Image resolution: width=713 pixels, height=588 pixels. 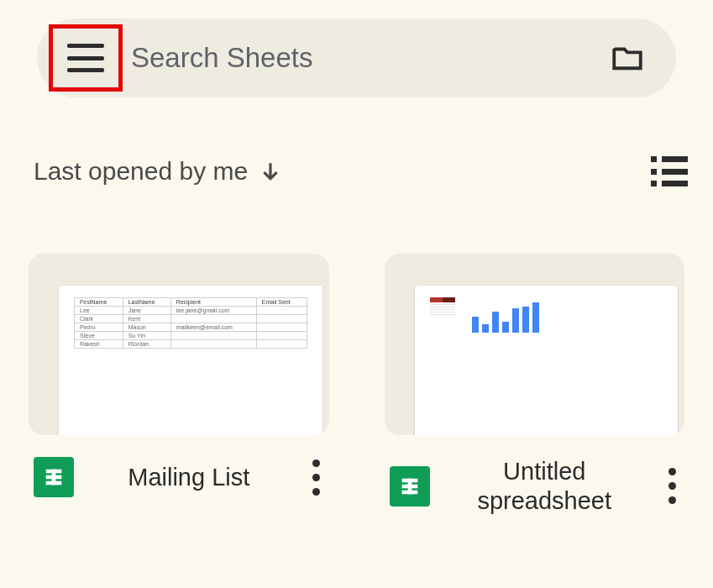 What do you see at coordinates (535, 344) in the screenshot?
I see `file-thumbnail` at bounding box center [535, 344].